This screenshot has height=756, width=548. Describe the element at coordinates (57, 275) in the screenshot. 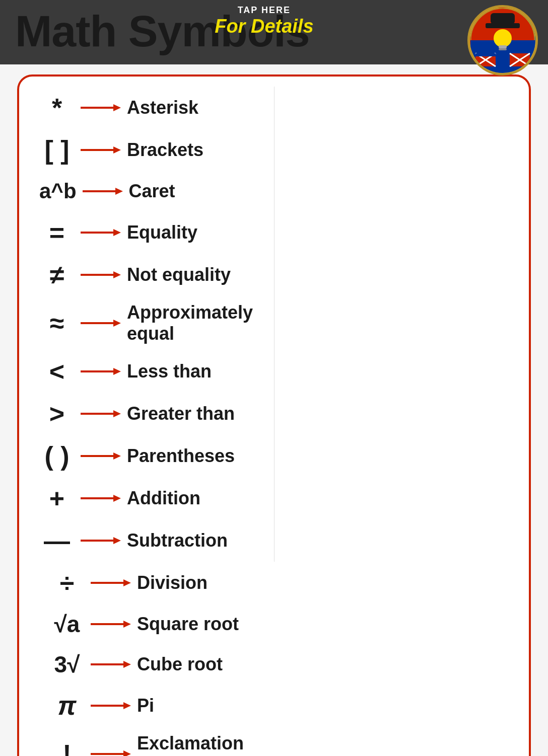

I see `notequal-char: ≠` at that location.